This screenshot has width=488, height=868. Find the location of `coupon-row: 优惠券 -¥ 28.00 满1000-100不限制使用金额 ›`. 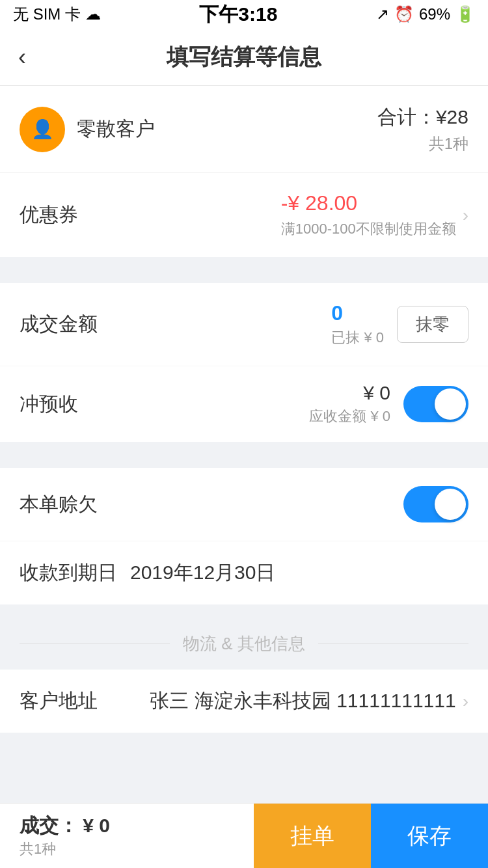

coupon-row: 优惠券 -¥ 28.00 满1000-100不限制使用金额 › is located at coordinates (244, 215).